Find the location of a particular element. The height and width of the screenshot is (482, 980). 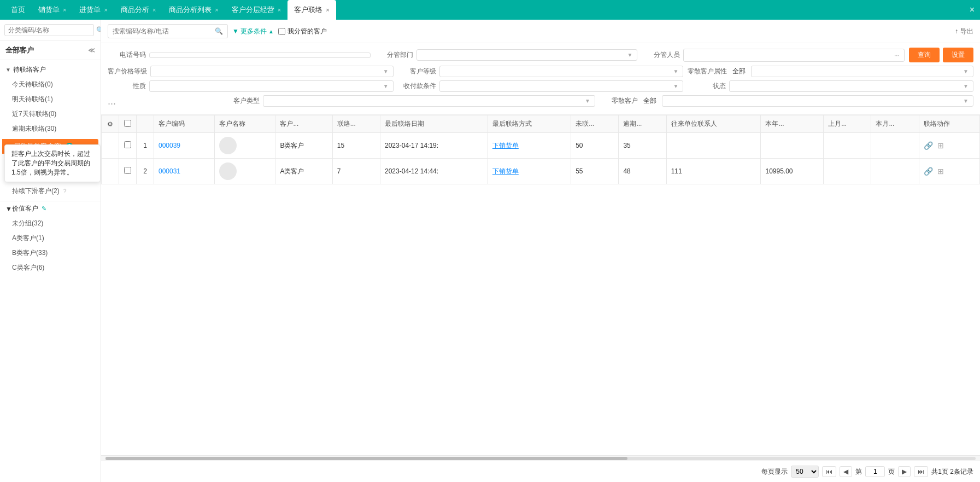

table-header-row: ⚙ 客户编码 客户名称 客户... 联络... 最后联络日期 最后联络方式 未联… is located at coordinates (541, 124).